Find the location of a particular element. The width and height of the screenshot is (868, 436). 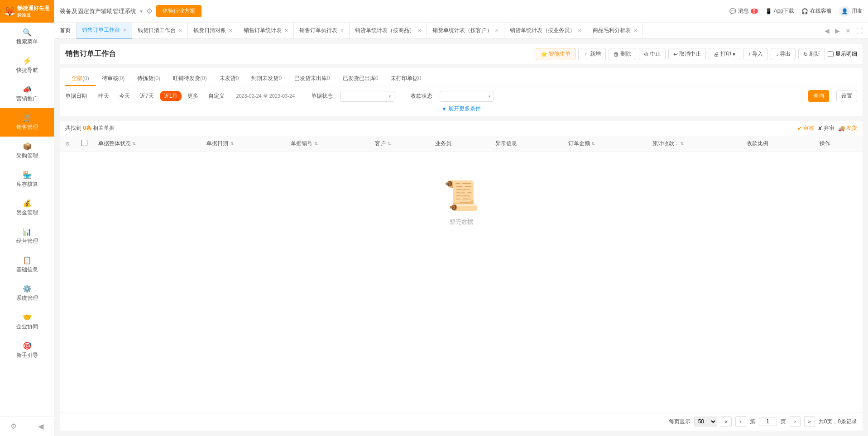

filter-tab-wangpu: 旺铺待发货(0) is located at coordinates (190, 79).